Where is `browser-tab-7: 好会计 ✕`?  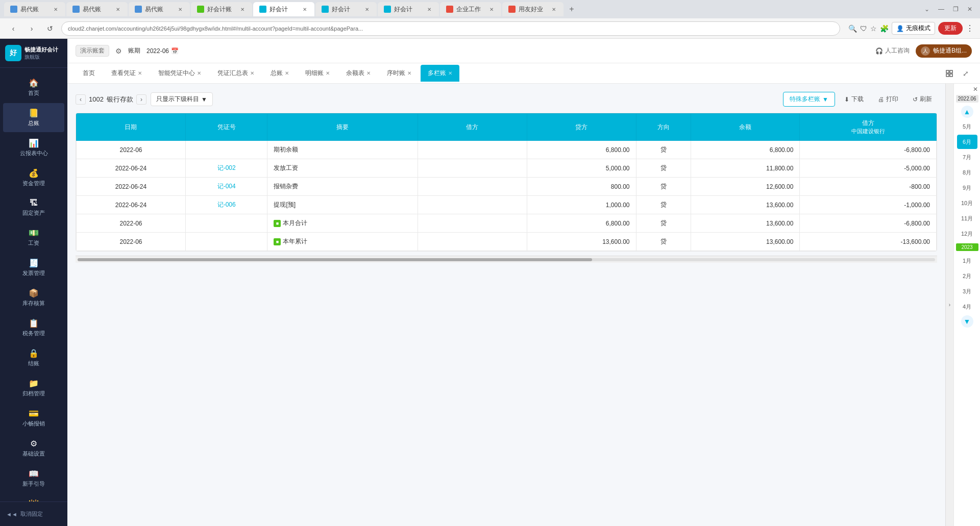
browser-tab-7: 好会计 ✕ is located at coordinates (408, 9).